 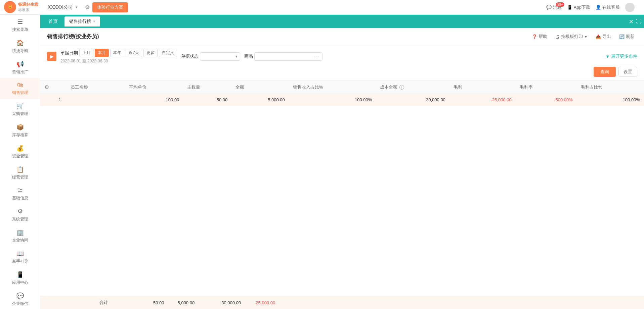 I want to click on sidebar-item-inventory: 📦 库存核算, so click(x=20, y=131).